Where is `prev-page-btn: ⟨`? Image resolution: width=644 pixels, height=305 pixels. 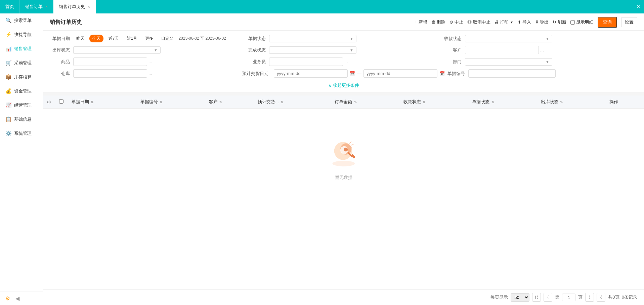
prev-page-btn: ⟨ is located at coordinates (548, 297).